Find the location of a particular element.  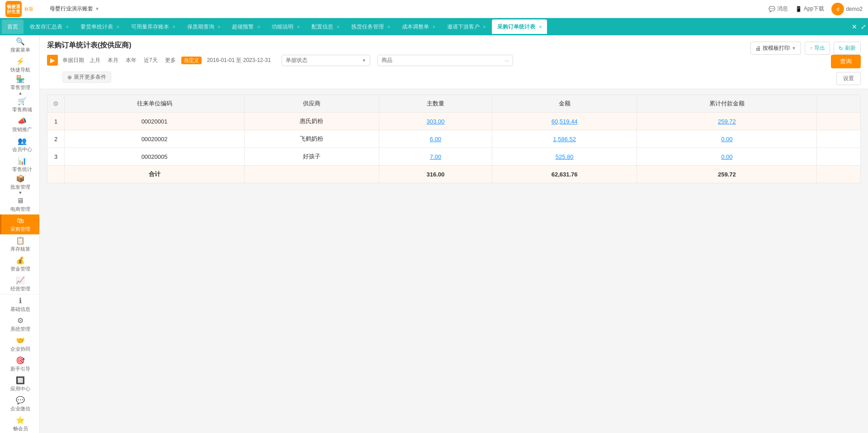

tab-overstock-warning: 超储预警 × is located at coordinates (246, 27).